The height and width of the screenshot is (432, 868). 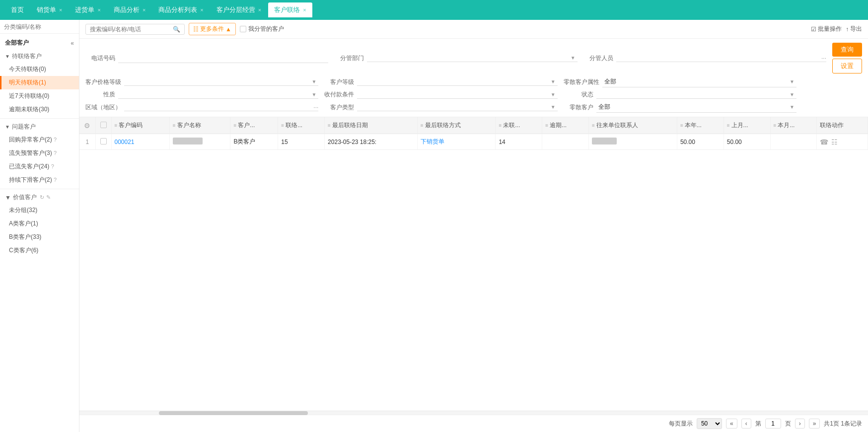 I want to click on next-page-button: ›, so click(x=800, y=424).